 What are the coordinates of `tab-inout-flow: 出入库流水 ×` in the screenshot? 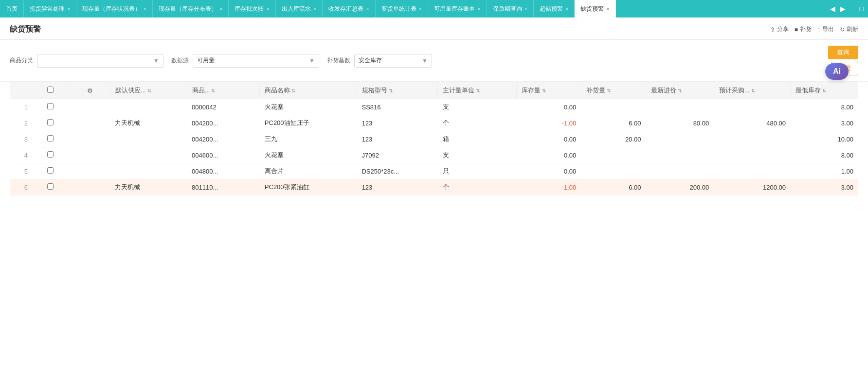 It's located at (299, 9).